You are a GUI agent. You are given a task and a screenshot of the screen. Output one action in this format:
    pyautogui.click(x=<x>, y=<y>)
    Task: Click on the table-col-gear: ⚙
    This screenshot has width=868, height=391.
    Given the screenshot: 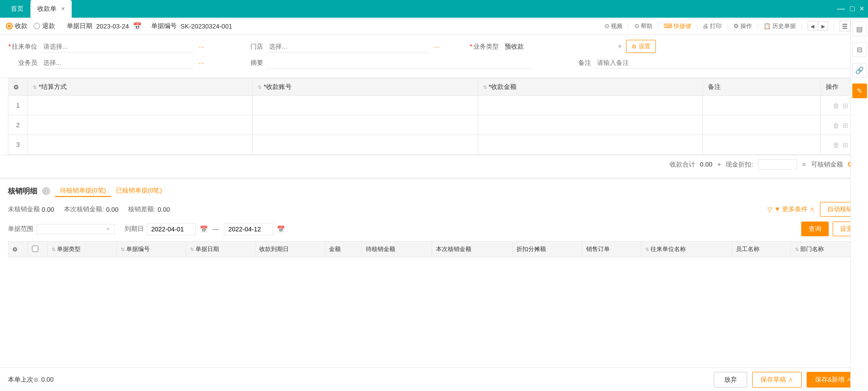 What is the action you would take?
    pyautogui.click(x=18, y=87)
    